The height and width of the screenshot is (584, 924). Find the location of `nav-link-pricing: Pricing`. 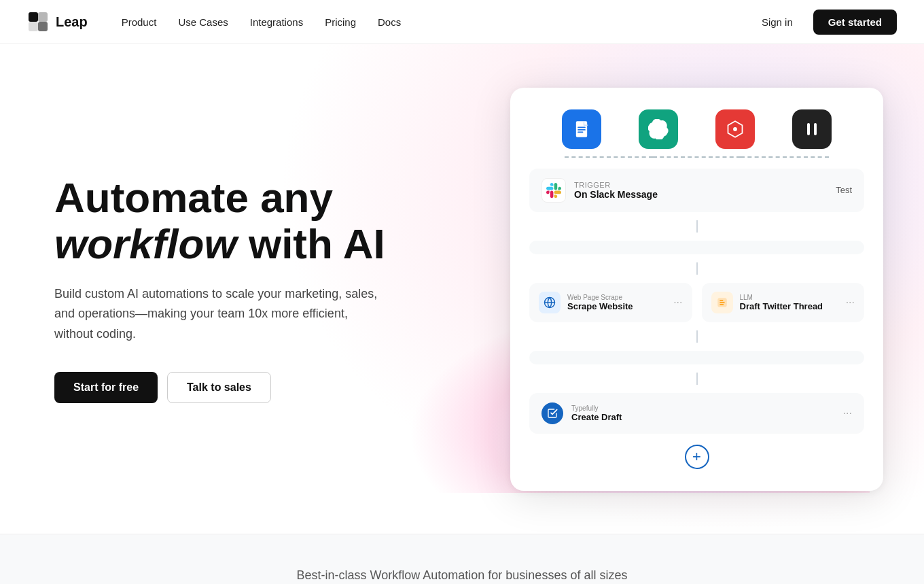

nav-link-pricing: Pricing is located at coordinates (340, 22).